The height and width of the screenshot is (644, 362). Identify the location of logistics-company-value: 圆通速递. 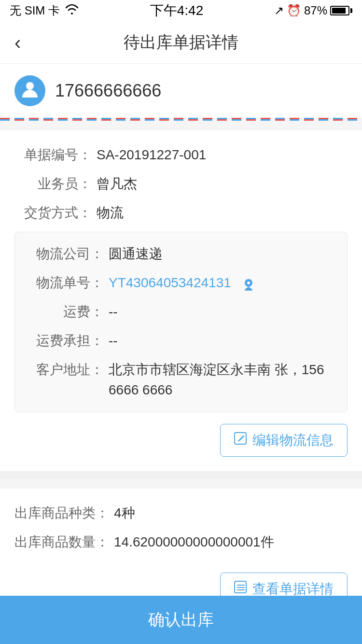
(222, 254).